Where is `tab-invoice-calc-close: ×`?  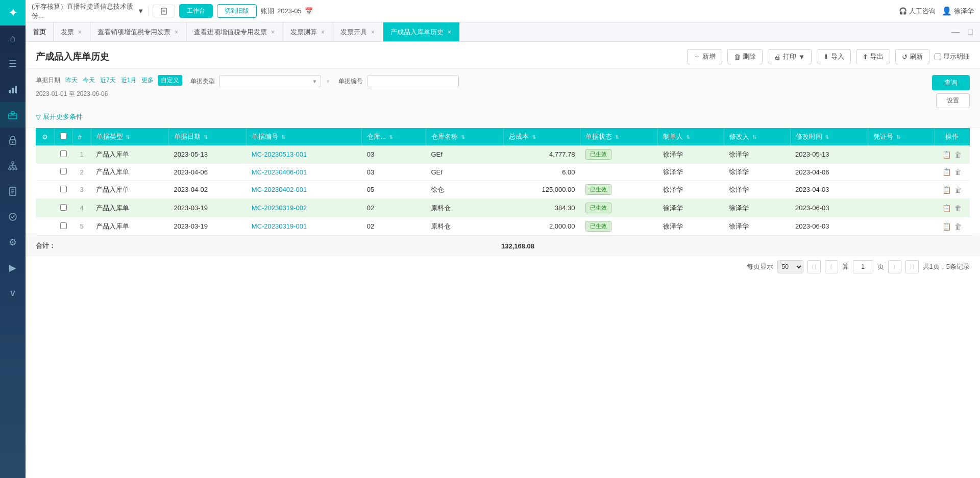 tab-invoice-calc-close: × is located at coordinates (323, 32).